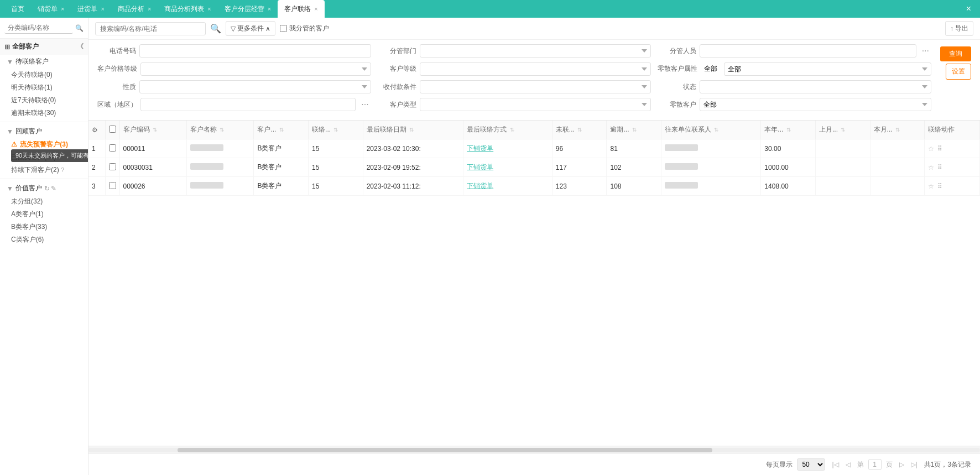 Image resolution: width=980 pixels, height=475 pixels. What do you see at coordinates (209, 9) in the screenshot?
I see `tab-close-product-list: ×` at bounding box center [209, 9].